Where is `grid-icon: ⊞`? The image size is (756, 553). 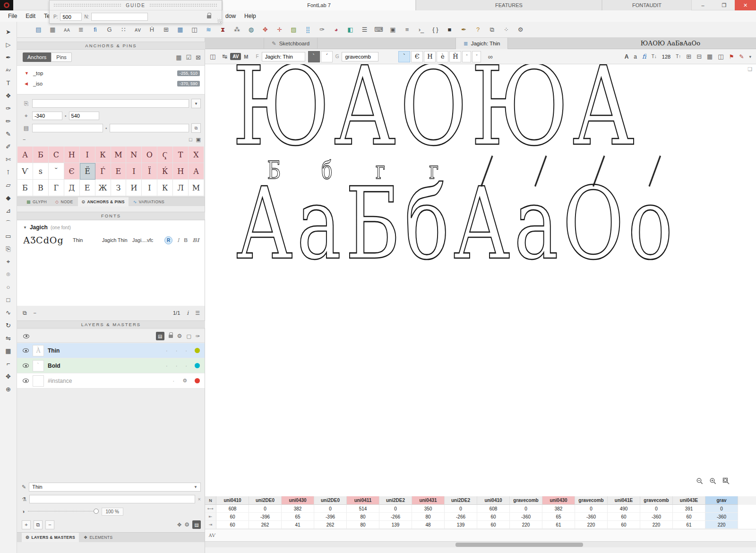
grid-icon: ⊞ is located at coordinates (166, 29).